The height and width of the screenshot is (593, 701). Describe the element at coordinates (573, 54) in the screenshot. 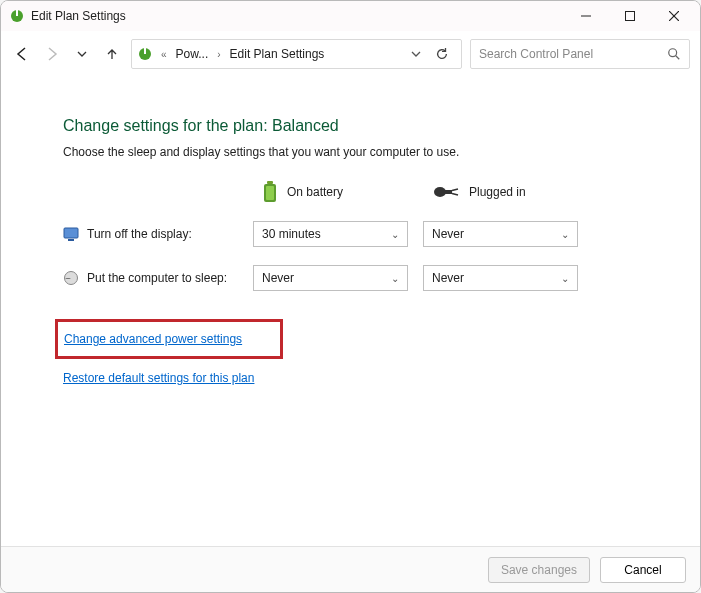

I see `search-placeholder: Search Control Panel` at that location.